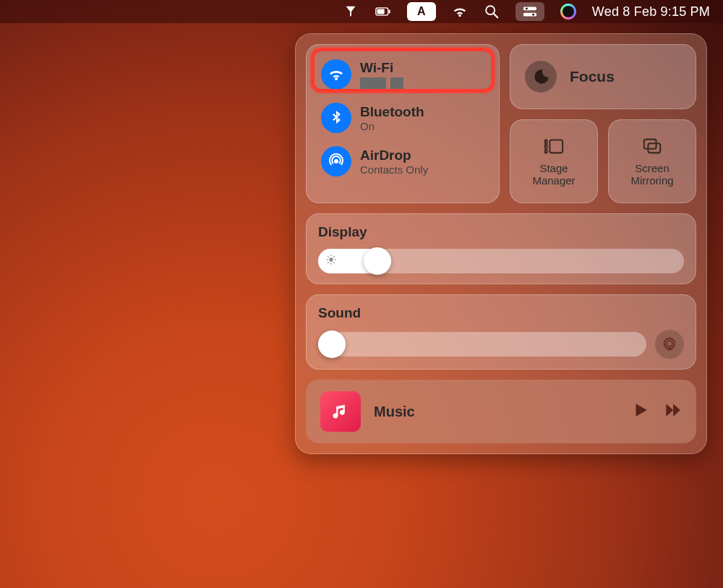  Describe the element at coordinates (501, 412) in the screenshot. I see `now-playing-card: Music` at that location.